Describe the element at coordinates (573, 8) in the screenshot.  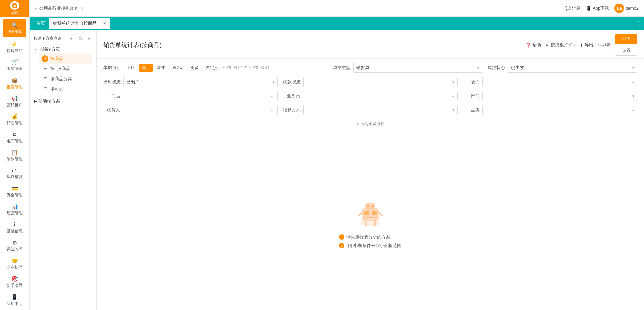
I see `messages-btn: 💬 消息` at that location.